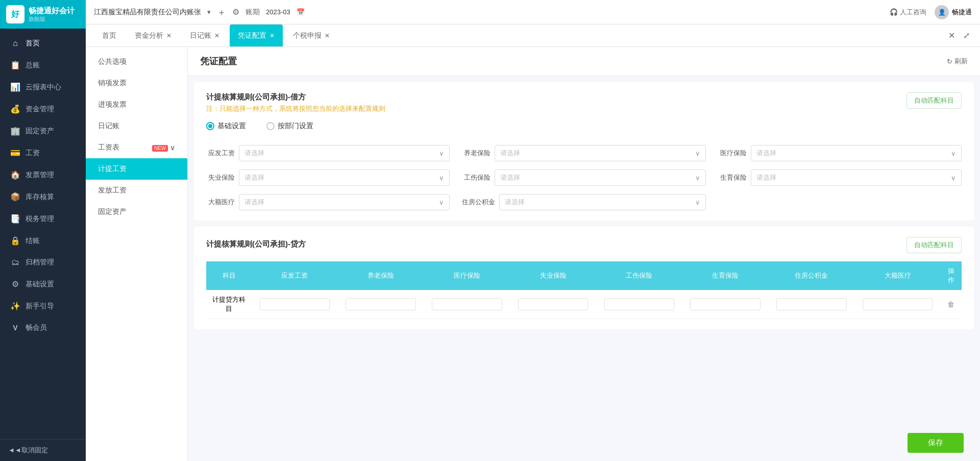 Image resolution: width=980 pixels, height=461 pixels. What do you see at coordinates (553, 304) in the screenshot?
I see `cell-失业保险` at bounding box center [553, 304].